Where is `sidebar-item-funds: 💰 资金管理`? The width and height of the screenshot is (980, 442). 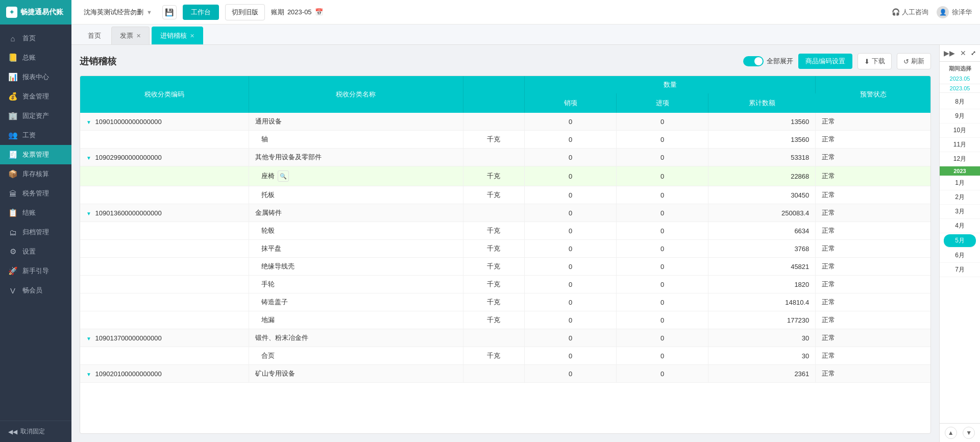 sidebar-item-funds: 💰 资金管理 is located at coordinates (36, 96).